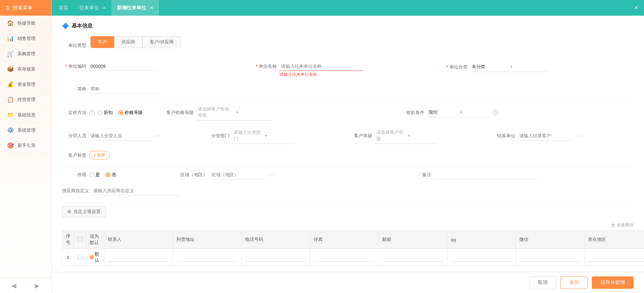 This screenshot has width=644, height=293. I want to click on unit-name-row: 单位名称, so click(347, 66).